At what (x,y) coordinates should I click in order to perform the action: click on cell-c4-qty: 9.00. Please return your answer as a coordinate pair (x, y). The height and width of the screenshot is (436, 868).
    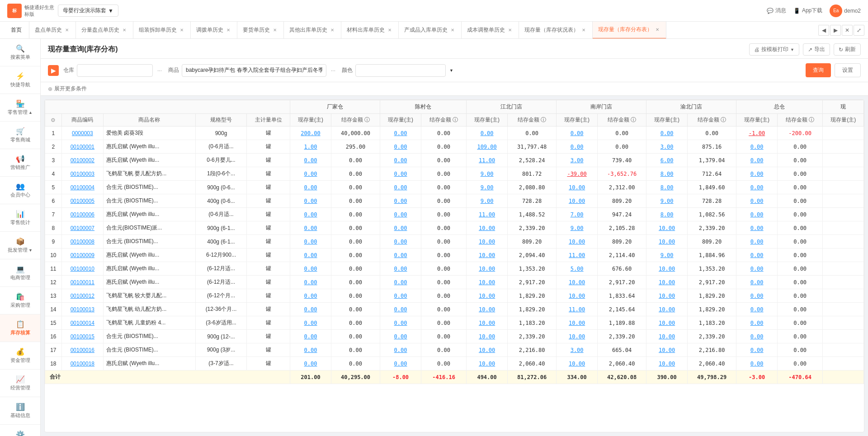
    Looking at the image, I should click on (577, 228).